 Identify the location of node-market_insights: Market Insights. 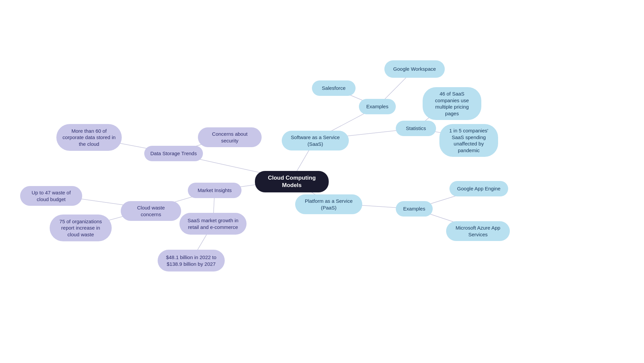
(215, 190).